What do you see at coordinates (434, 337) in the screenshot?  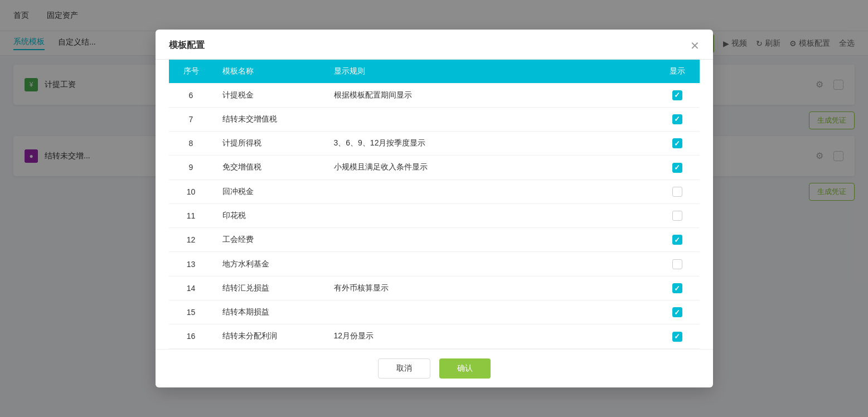 I see `table-row: 16结转未分配利润12月份显示` at bounding box center [434, 337].